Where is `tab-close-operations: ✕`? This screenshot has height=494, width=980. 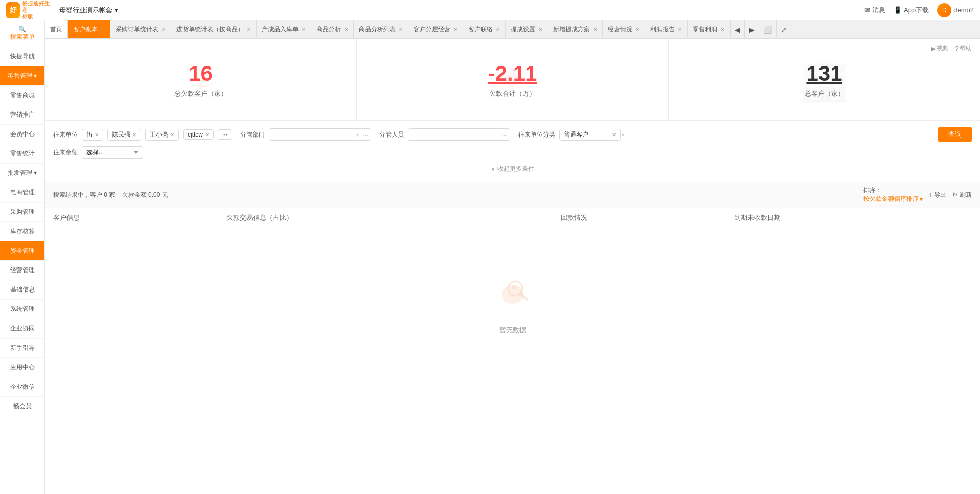 tab-close-operations: ✕ is located at coordinates (637, 30).